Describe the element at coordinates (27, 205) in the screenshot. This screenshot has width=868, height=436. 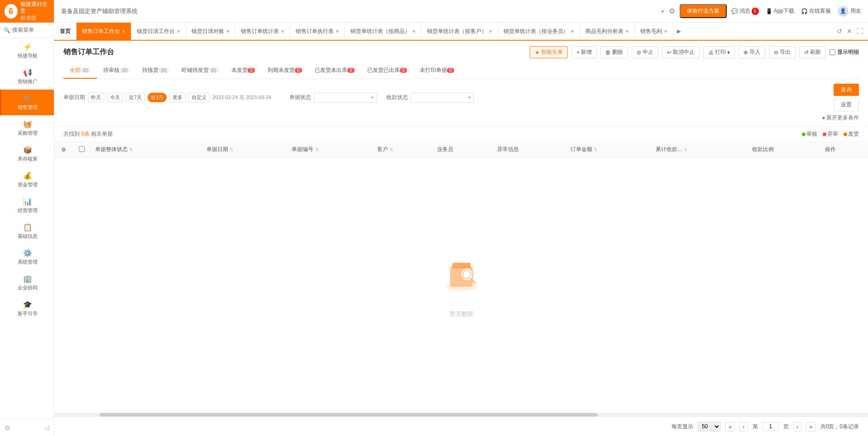
I see `sidebar-item-operations: 📊 经营管理` at that location.